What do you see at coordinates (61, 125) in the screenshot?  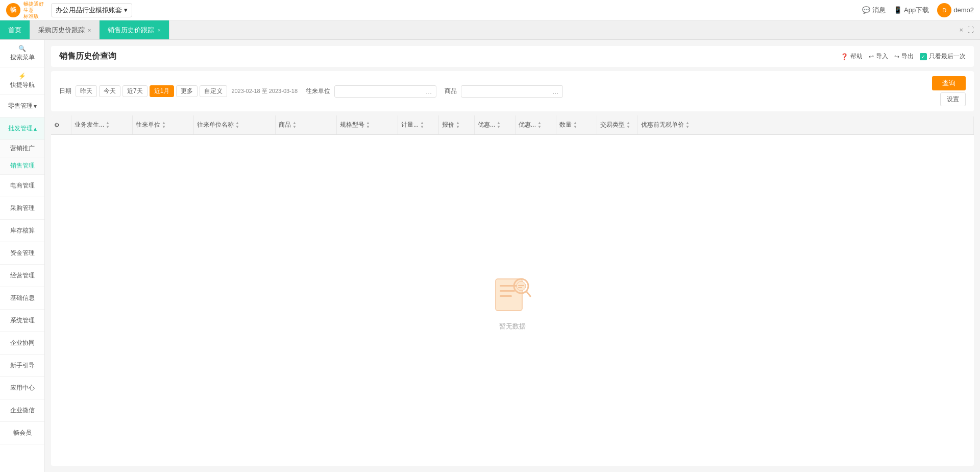 I see `th-settings: ⚙` at bounding box center [61, 125].